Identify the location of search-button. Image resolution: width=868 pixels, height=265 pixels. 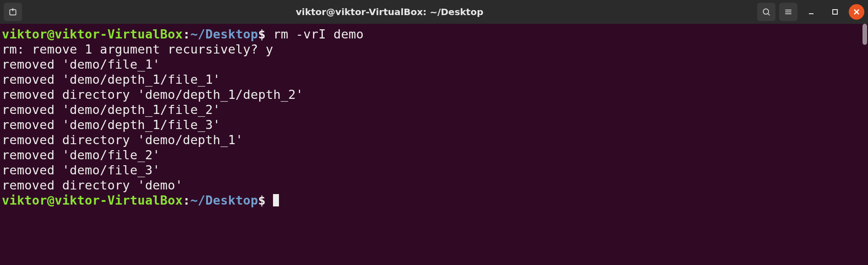
(766, 12).